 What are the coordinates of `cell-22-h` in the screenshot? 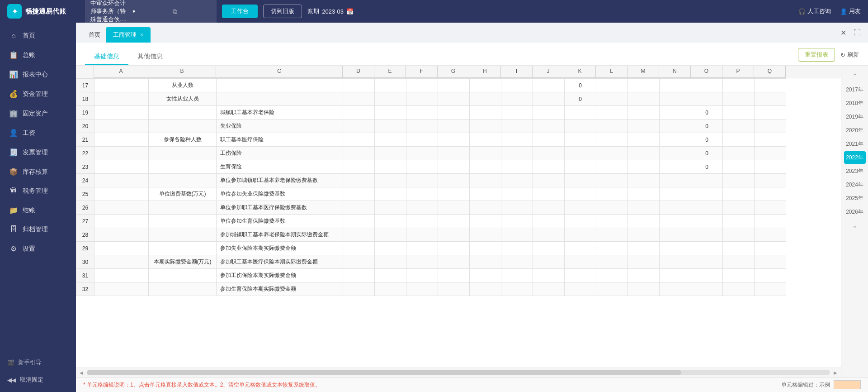 It's located at (486, 153).